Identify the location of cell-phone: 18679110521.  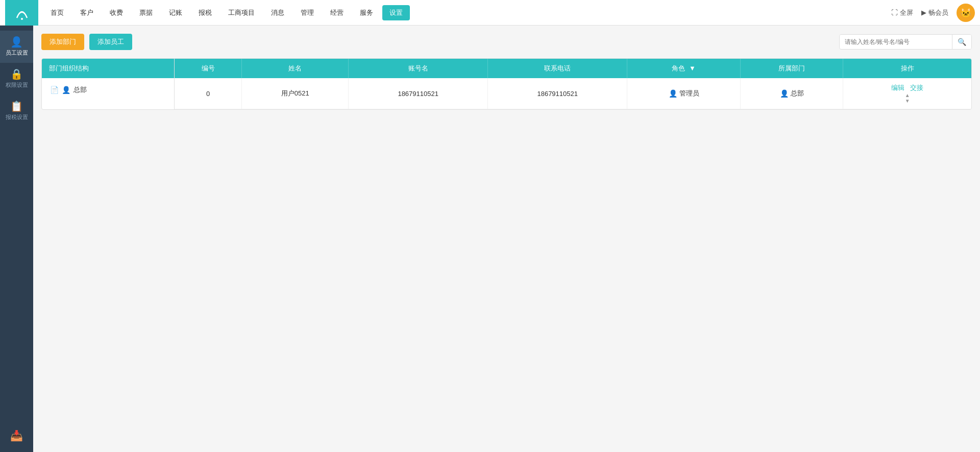
(557, 94).